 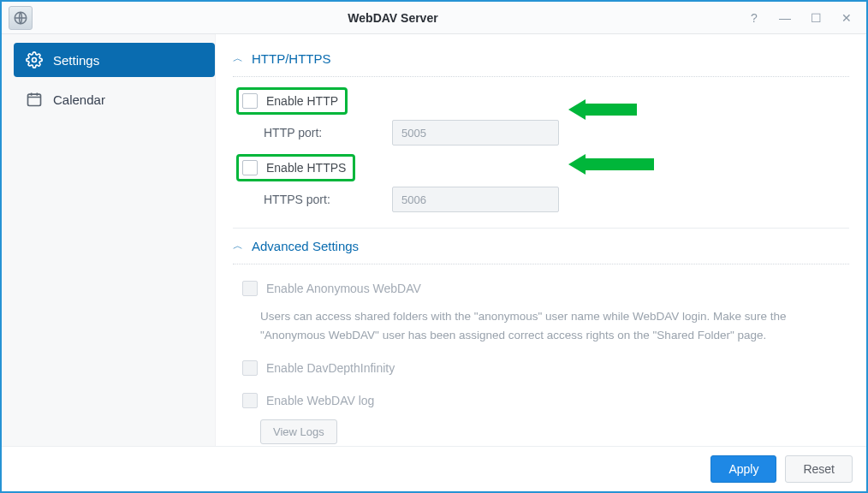 What do you see at coordinates (320, 401) in the screenshot?
I see `enable-log-label: Enable WebDAV log` at bounding box center [320, 401].